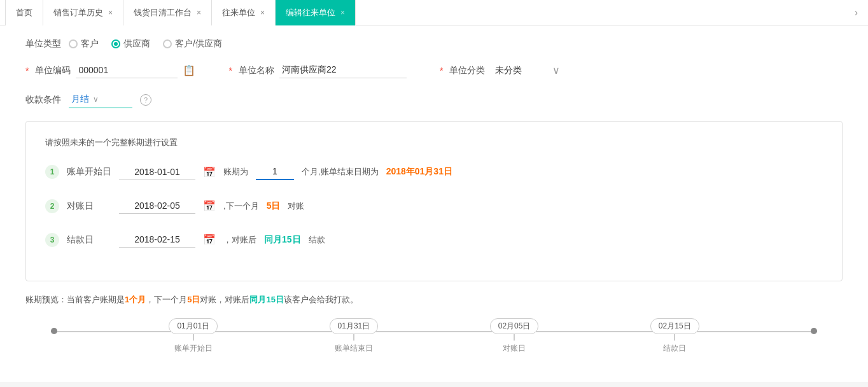 This screenshot has height=387, width=868. What do you see at coordinates (230, 71) in the screenshot?
I see `unit-name-star: *` at bounding box center [230, 71].